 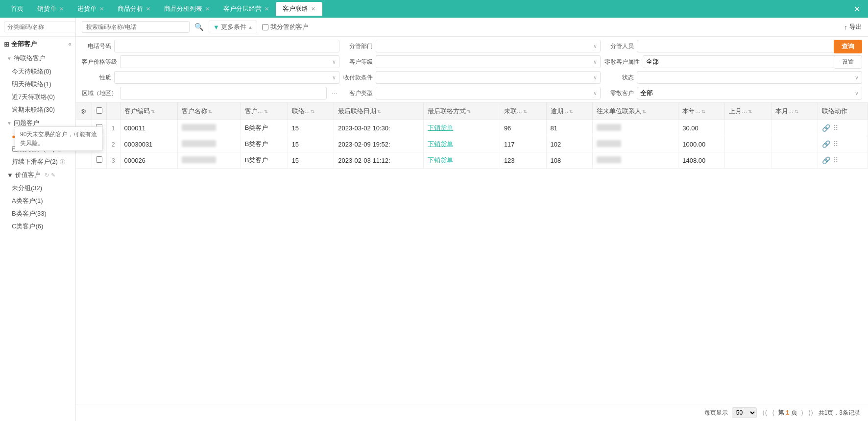 What do you see at coordinates (472, 77) in the screenshot?
I see `adv-filter-row-3: 性质 ∨ 收付款条件 ∨ 状态` at bounding box center [472, 77].